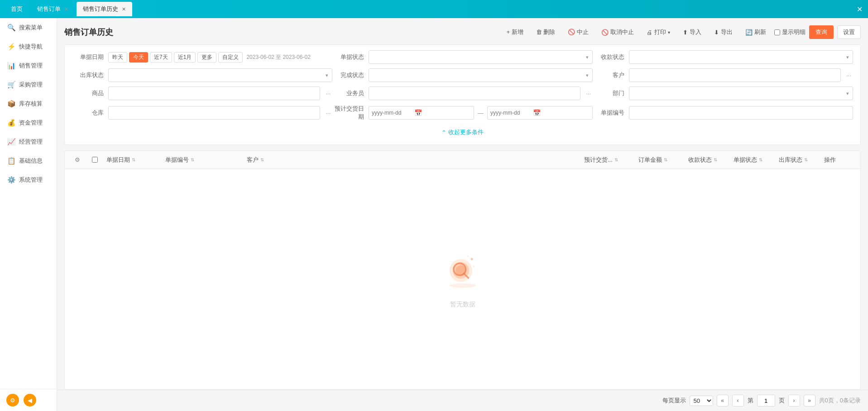  What do you see at coordinates (11, 142) in the screenshot?
I see `operation-mgmt-icon: 📈` at bounding box center [11, 142].